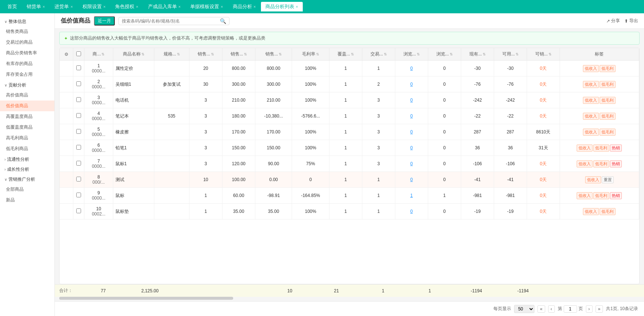 This screenshot has height=316, width=644. What do you see at coordinates (27, 106) in the screenshot?
I see `sidebar-item-low-value: 低价值商品` at bounding box center [27, 106].